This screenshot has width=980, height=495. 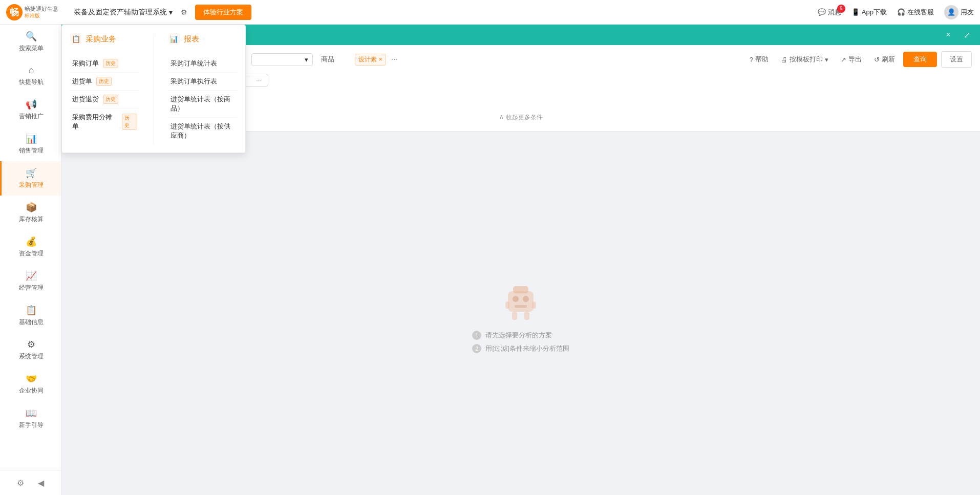 I want to click on home-icon: ⌂, so click(x=32, y=71).